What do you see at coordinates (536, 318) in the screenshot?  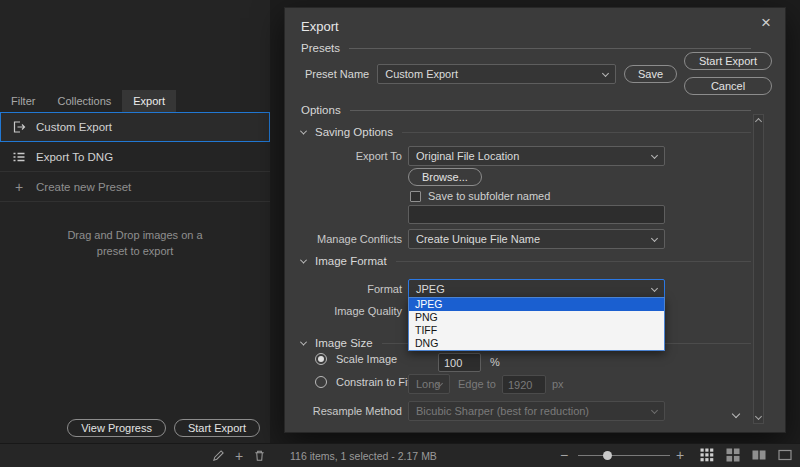 I see `format-option-png: PNG` at bounding box center [536, 318].